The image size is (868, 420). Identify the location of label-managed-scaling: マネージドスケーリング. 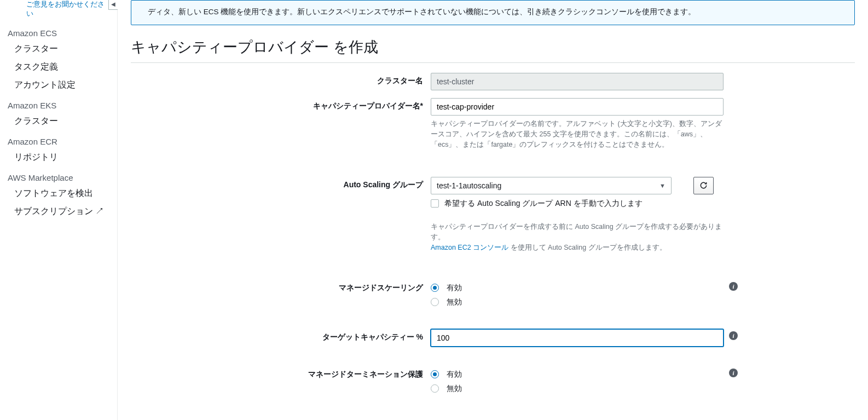
(281, 286).